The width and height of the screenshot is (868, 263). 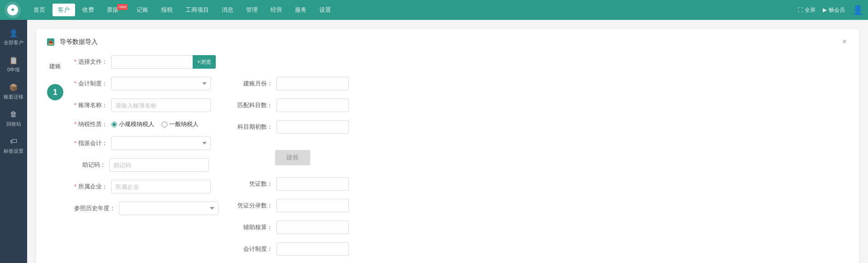 What do you see at coordinates (91, 124) in the screenshot?
I see `tax-type-label: 纳税性质：` at bounding box center [91, 124].